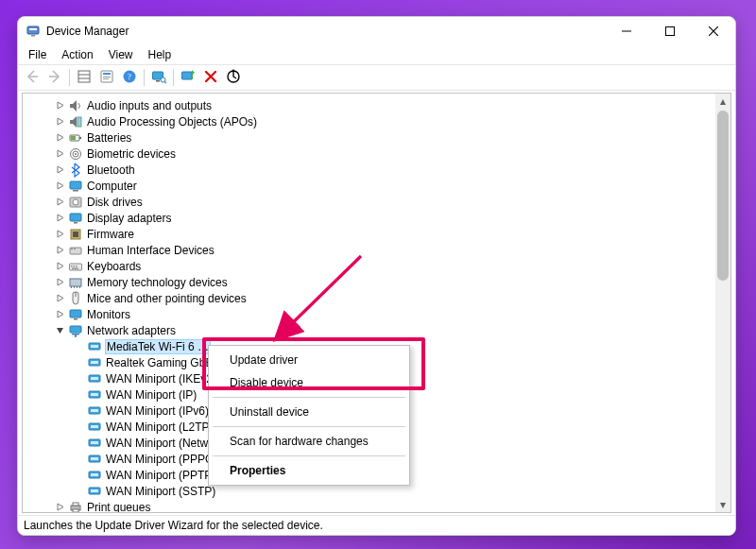 The image size is (756, 549). I want to click on toolbar-uninstall, so click(211, 77).